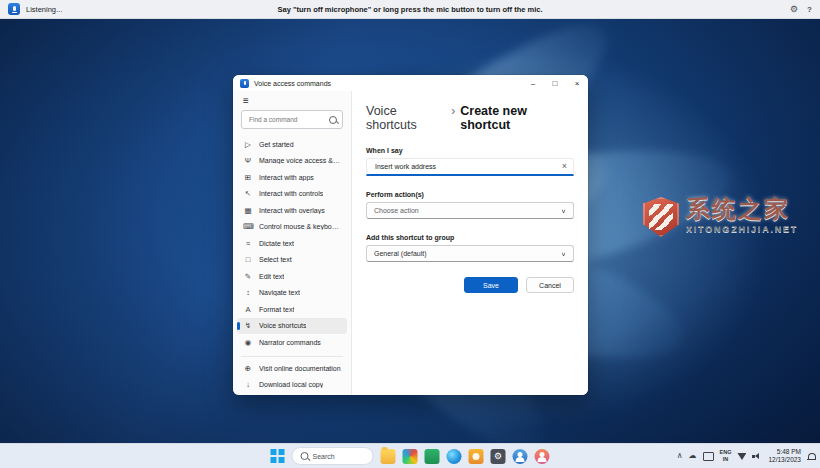 Image resolution: width=820 pixels, height=468 pixels. Describe the element at coordinates (470, 254) in the screenshot. I see `group-dropdown: General (default) ∨` at that location.